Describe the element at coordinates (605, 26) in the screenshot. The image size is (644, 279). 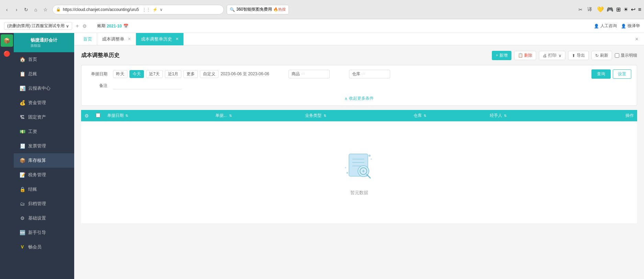
I see `customer-service-btn: 👤 人工咨询` at that location.